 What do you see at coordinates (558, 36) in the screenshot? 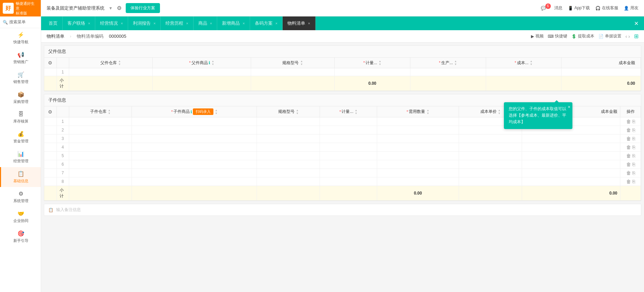
I see `shortcut-action: ⌨ 快捷键` at bounding box center [558, 36].